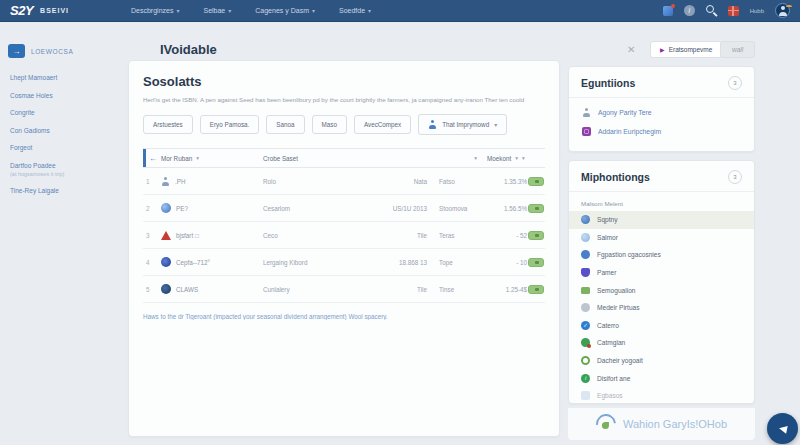 This screenshot has width=800, height=445. What do you see at coordinates (462, 124) in the screenshot?
I see `assignee-dropdown: That Imprymowd ▾` at bounding box center [462, 124].